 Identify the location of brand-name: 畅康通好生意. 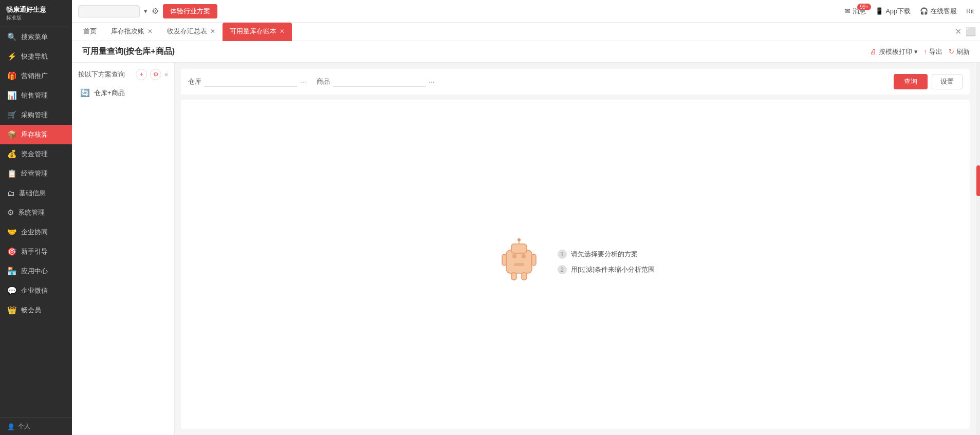
(36, 10).